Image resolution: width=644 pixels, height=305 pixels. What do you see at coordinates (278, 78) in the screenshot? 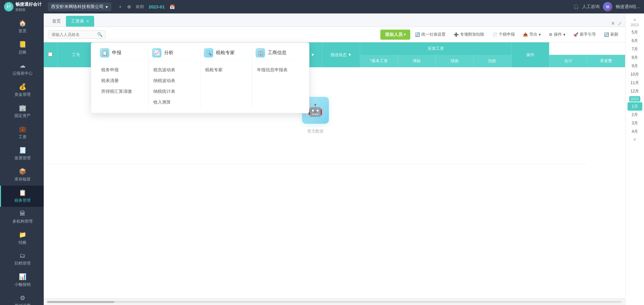
I see `popup-col-business: 🏢 工商信息 年报信息申报表` at bounding box center [278, 78].